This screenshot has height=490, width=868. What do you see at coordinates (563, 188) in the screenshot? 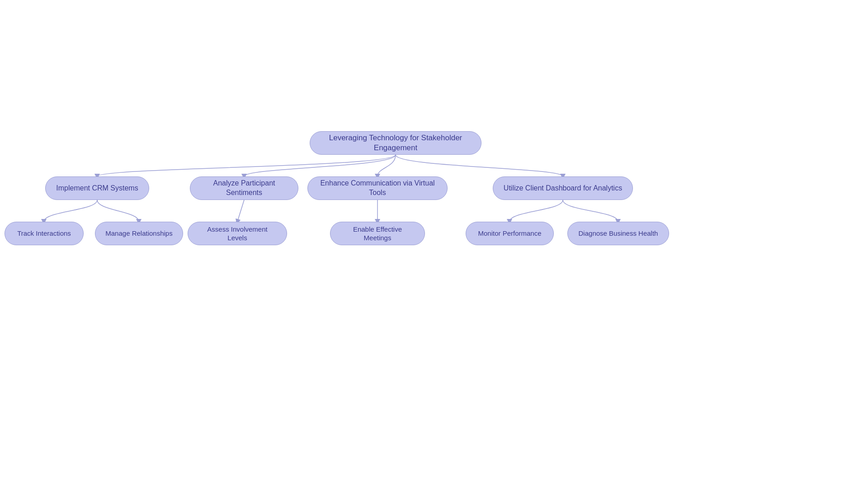
I see `dashboard-node: Utilize Client Dashboard for Analytics` at bounding box center [563, 188].